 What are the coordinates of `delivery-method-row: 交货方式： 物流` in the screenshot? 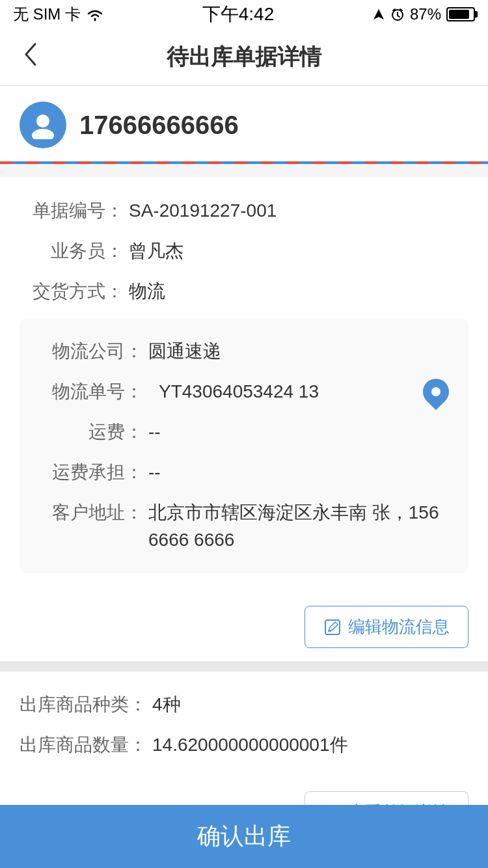 It's located at (244, 292).